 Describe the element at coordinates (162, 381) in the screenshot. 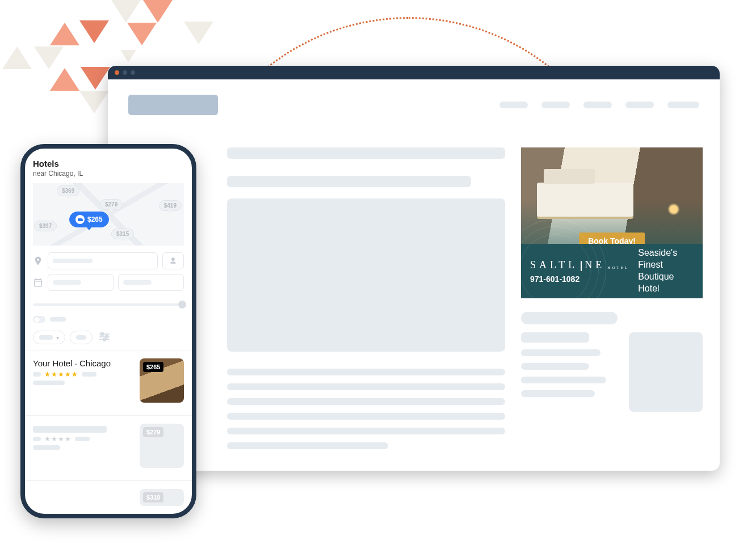

I see `hotel-thumbnail: $265` at that location.